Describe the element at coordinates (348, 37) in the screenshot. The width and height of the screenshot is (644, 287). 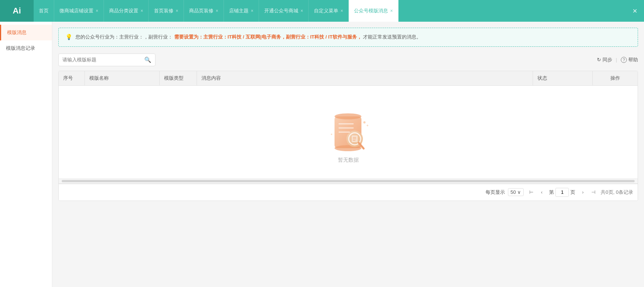
I see `notice-box: 💡 您的公众号行业为：主营行业：，副营行业： 需要设置为：主营行业：IT科技 /…` at that location.